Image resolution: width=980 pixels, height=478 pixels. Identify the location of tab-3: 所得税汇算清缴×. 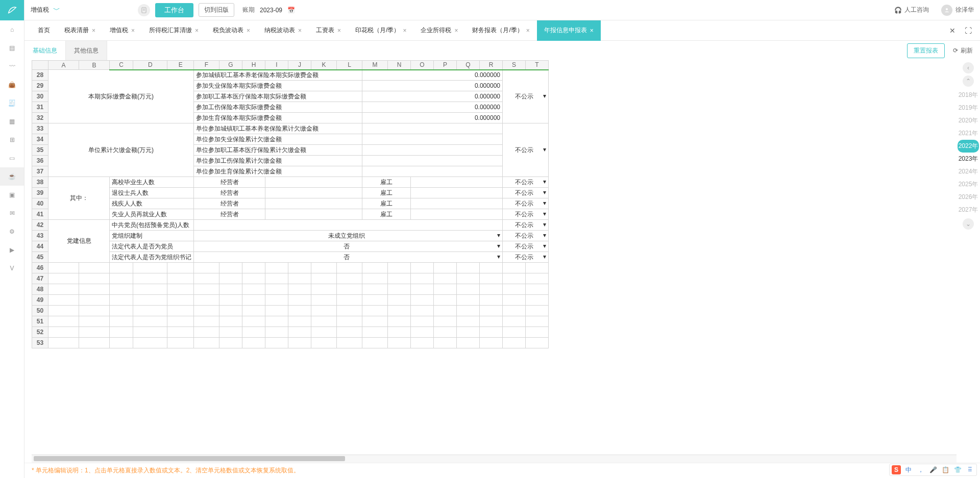
(174, 31).